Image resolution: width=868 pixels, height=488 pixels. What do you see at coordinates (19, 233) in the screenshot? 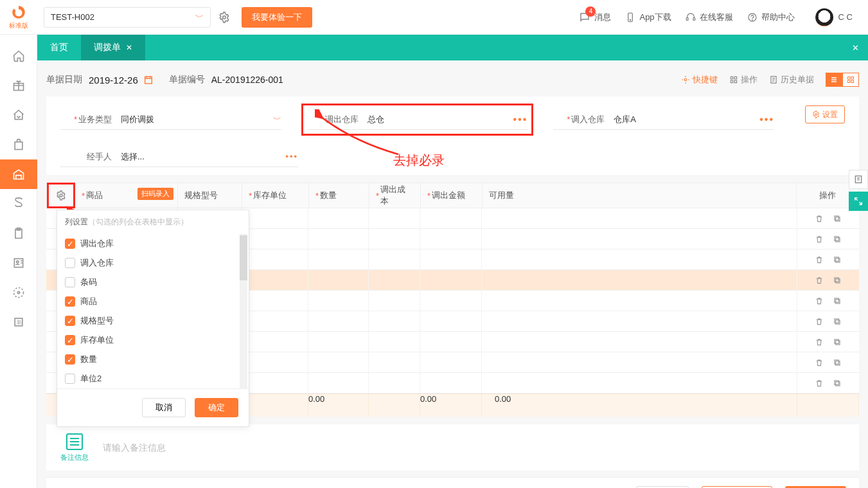
I see `rail-clipboard-icon` at bounding box center [19, 233].